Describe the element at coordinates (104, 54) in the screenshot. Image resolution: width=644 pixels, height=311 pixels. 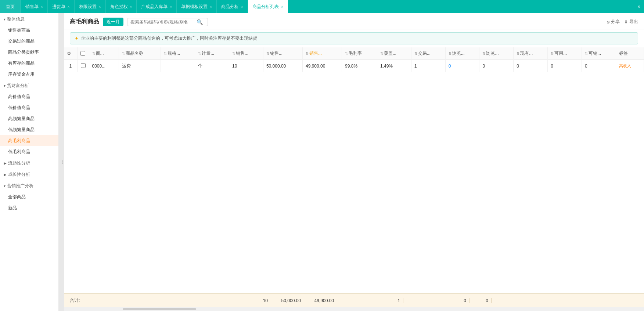
I see `th-code: ⇅商...` at that location.